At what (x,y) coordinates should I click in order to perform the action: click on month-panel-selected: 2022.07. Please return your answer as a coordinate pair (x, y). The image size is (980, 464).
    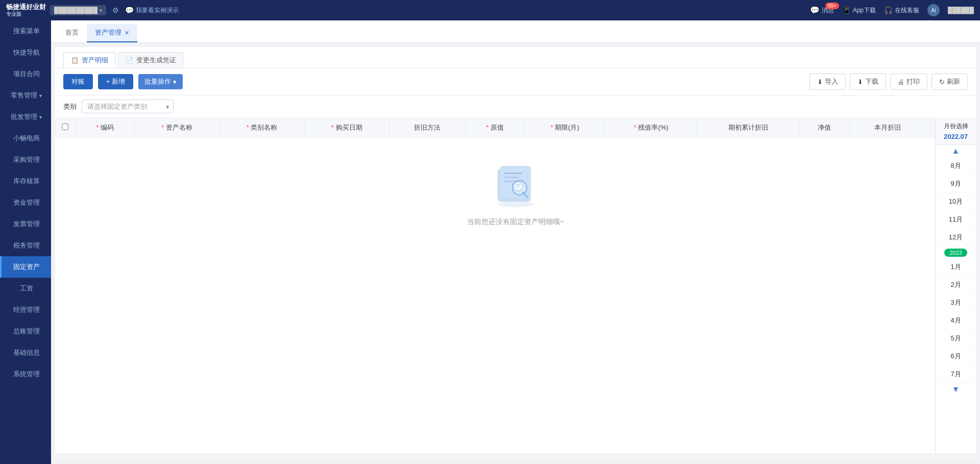
    Looking at the image, I should click on (955, 137).